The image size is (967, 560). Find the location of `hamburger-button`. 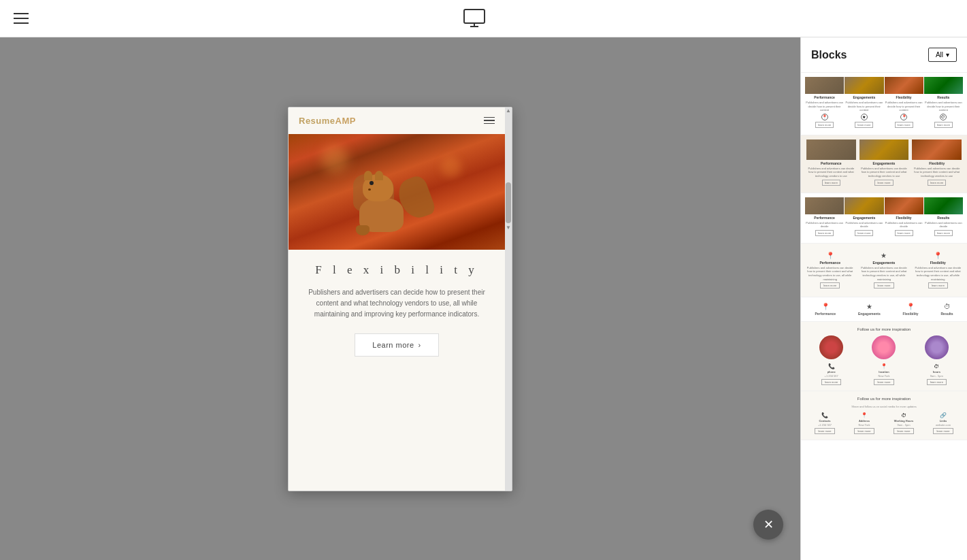

hamburger-button is located at coordinates (21, 18).